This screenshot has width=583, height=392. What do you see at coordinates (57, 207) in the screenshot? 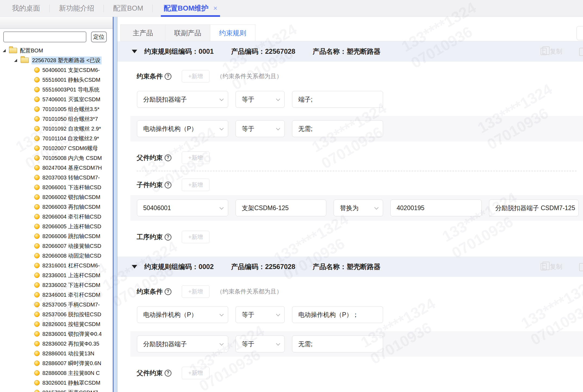
I see `tree-item: 82066003 再扣轴CSDM` at bounding box center [57, 207].